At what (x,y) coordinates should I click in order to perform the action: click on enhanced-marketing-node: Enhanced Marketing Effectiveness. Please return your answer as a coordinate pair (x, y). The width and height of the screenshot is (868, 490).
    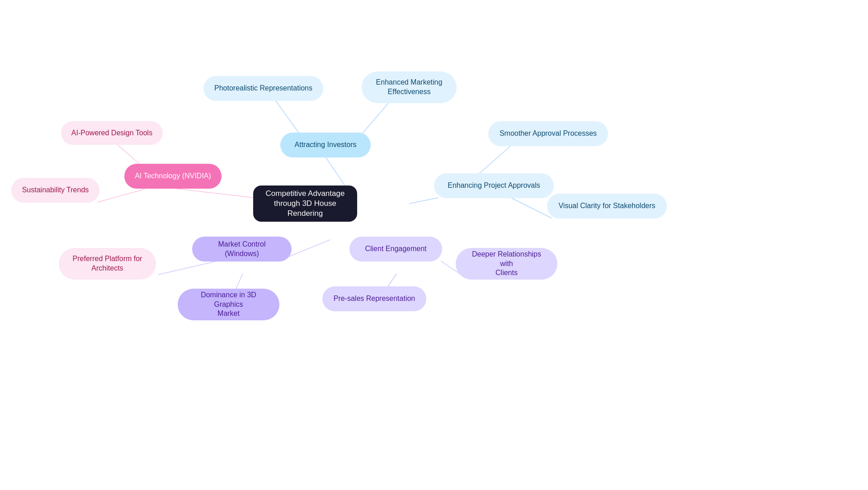
    Looking at the image, I should click on (409, 87).